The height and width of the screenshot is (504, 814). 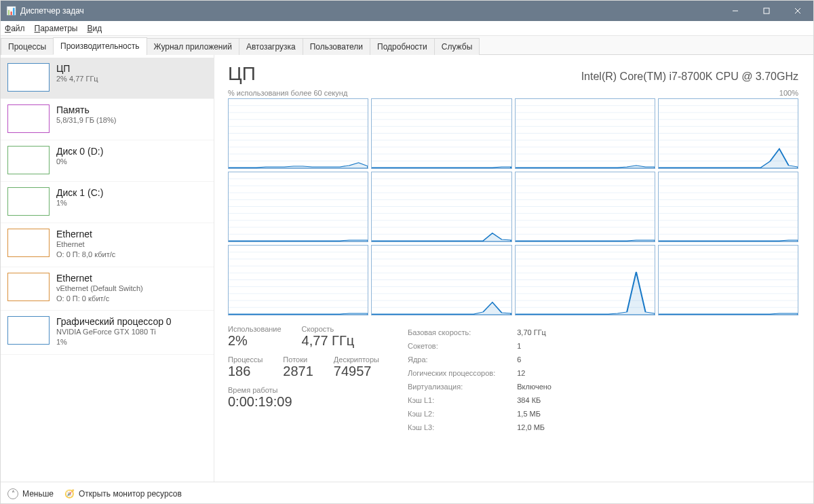 I want to click on sidebar-eth0-sub1: Ethernet, so click(x=85, y=244).